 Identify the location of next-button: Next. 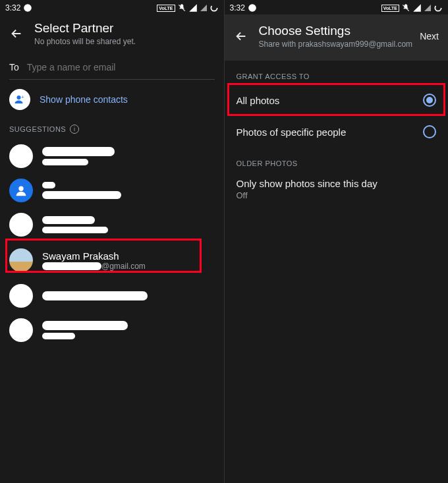
(430, 36).